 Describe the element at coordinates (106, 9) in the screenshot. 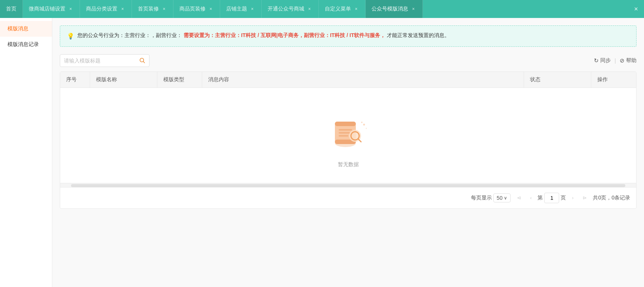

I see `nav-item-2: 商品分类设置×` at that location.